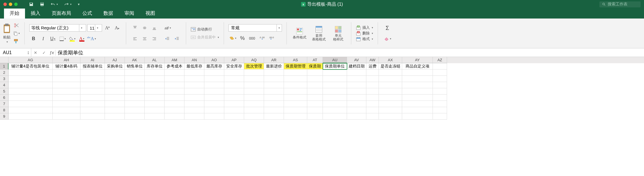 The height and width of the screenshot is (176, 644). I want to click on cell-AR9, so click(274, 116).